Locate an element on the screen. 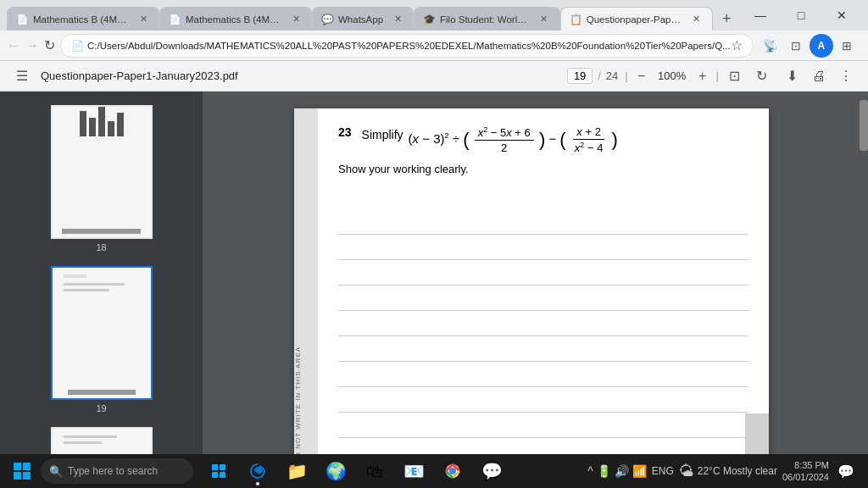 The width and height of the screenshot is (868, 488). thumbnail-page18: 18 is located at coordinates (102, 179).